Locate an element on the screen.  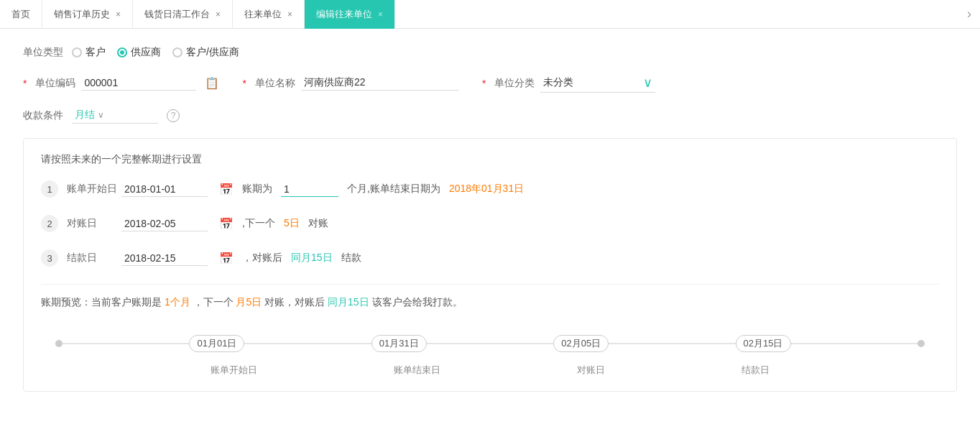
preview-bar: 账期预览：当前客户账期是 1个月 ，下一个 月5日 对账，对账后 同月15日 该… is located at coordinates (490, 296).